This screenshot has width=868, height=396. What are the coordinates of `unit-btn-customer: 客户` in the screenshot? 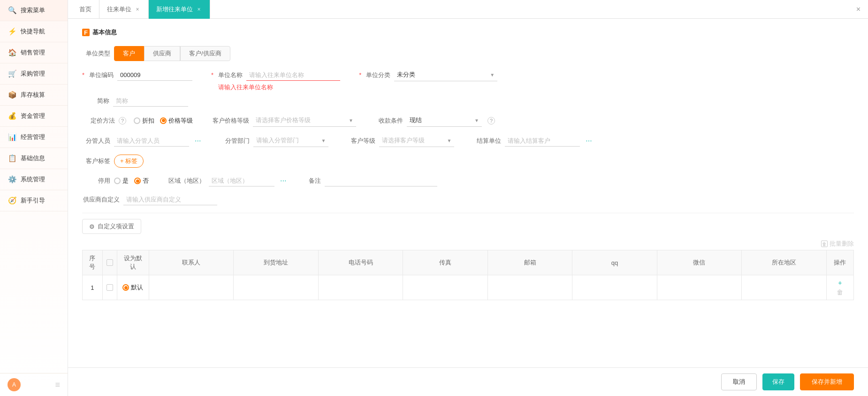 It's located at (129, 54).